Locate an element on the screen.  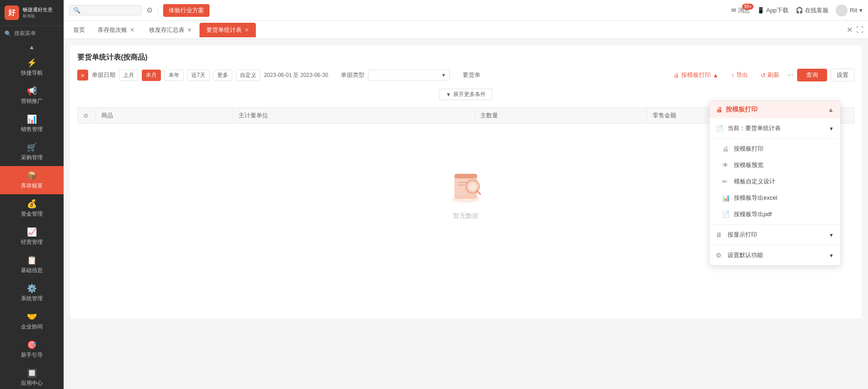
export-btn: ↑ 导出 is located at coordinates (740, 75).